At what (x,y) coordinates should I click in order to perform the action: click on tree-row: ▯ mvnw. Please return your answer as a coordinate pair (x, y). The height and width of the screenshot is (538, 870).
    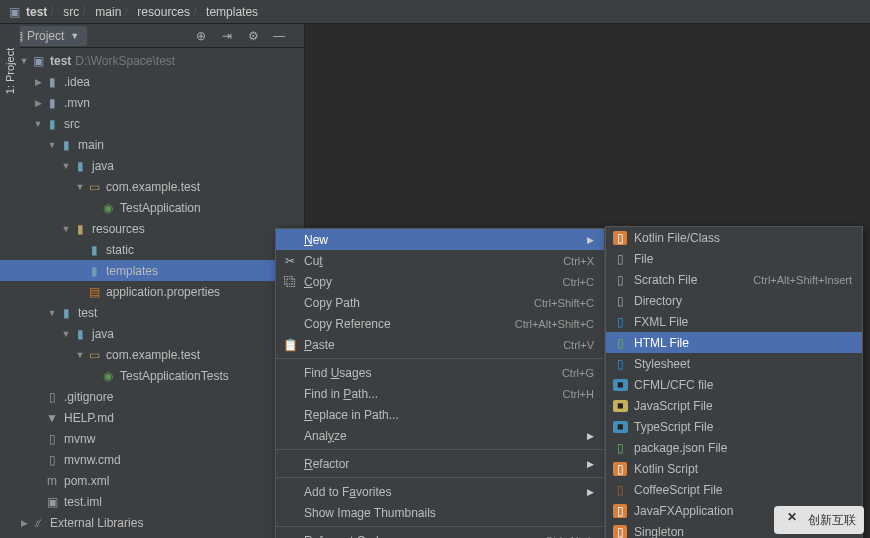
    Looking at the image, I should click on (152, 438).